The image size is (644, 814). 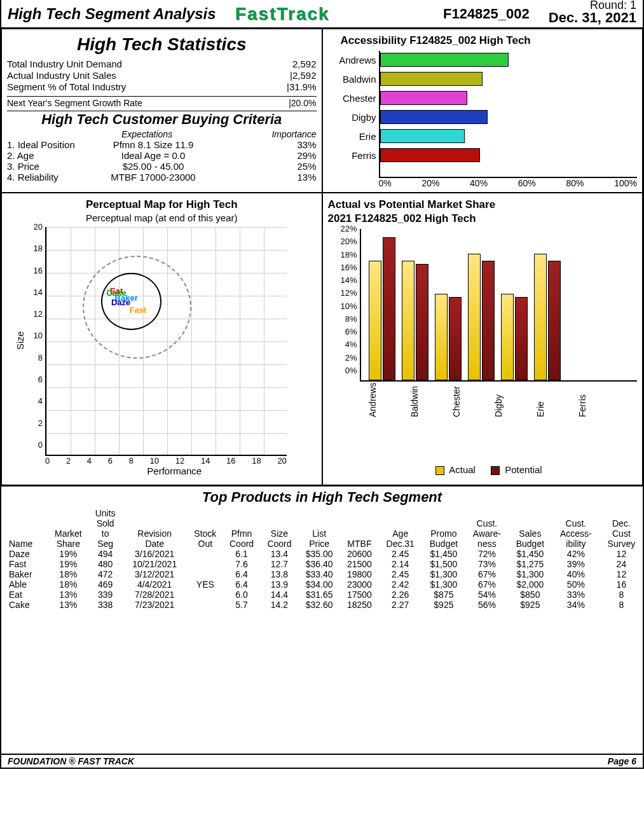 What do you see at coordinates (509, 183) in the screenshot?
I see `accessibility-xaxis: 0%20%40%60%80%100%` at bounding box center [509, 183].